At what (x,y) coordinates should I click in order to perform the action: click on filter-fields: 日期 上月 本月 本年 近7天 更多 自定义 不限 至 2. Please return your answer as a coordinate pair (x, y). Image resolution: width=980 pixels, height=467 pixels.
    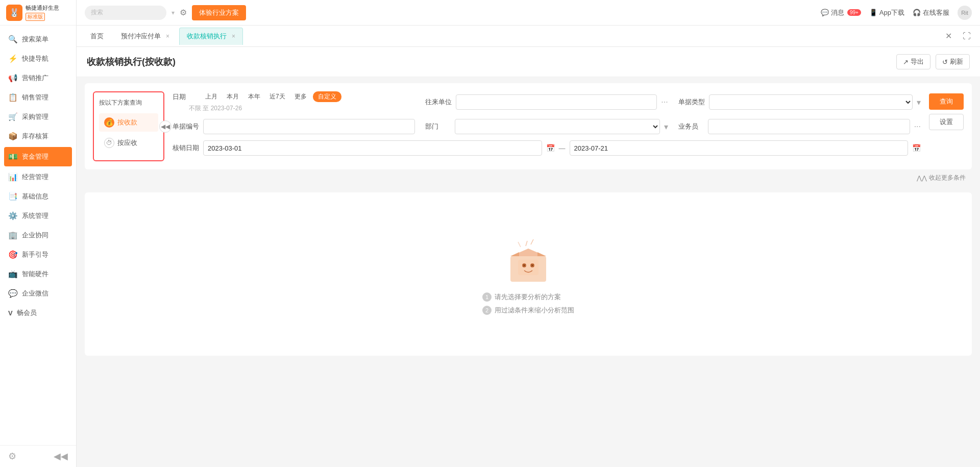
    Looking at the image, I should click on (547, 127).